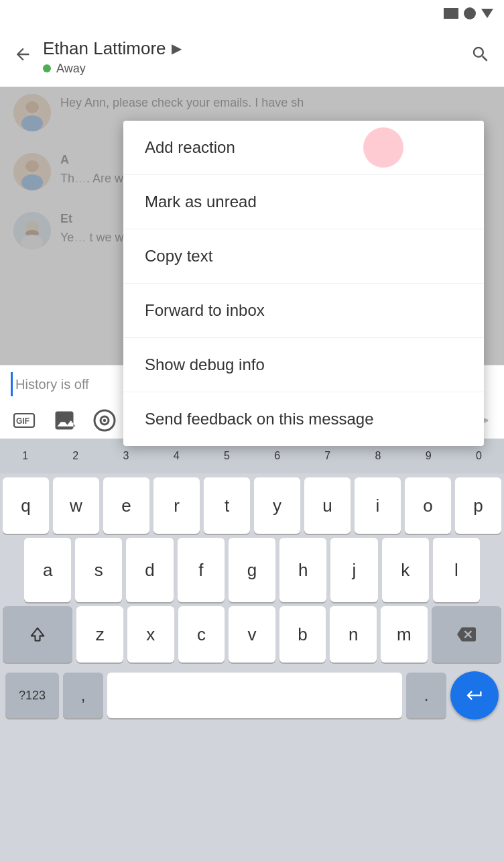 Image resolution: width=504 pixels, height=861 pixels. What do you see at coordinates (304, 148) in the screenshot?
I see `add-reaction-item: Add reaction` at bounding box center [304, 148].